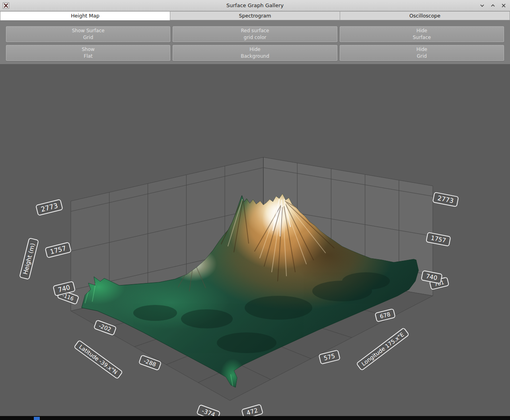 The width and height of the screenshot is (510, 420). Describe the element at coordinates (255, 6) in the screenshot. I see `title-bar: Surface Graph Gallery` at that location.